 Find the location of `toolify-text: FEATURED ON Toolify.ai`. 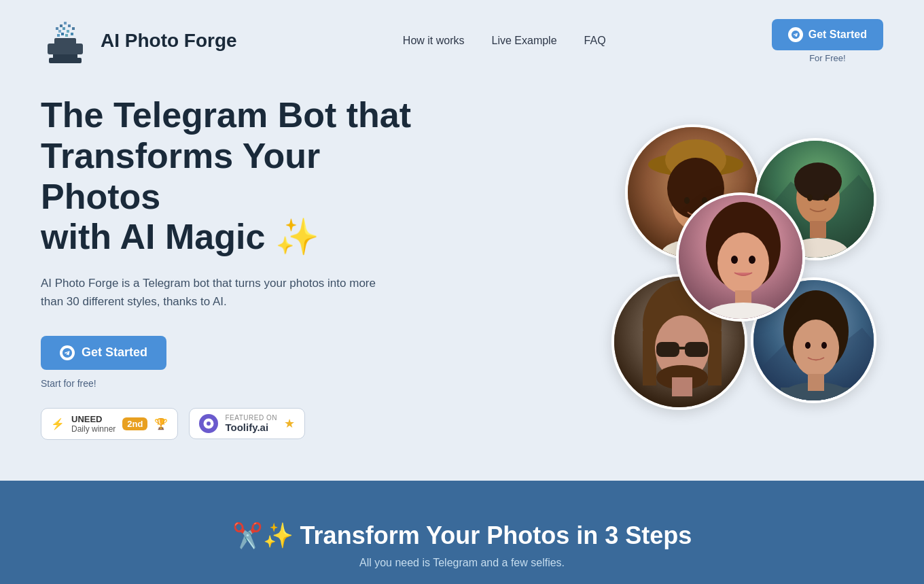

toolify-text: FEATURED ON Toolify.ai is located at coordinates (251, 424).